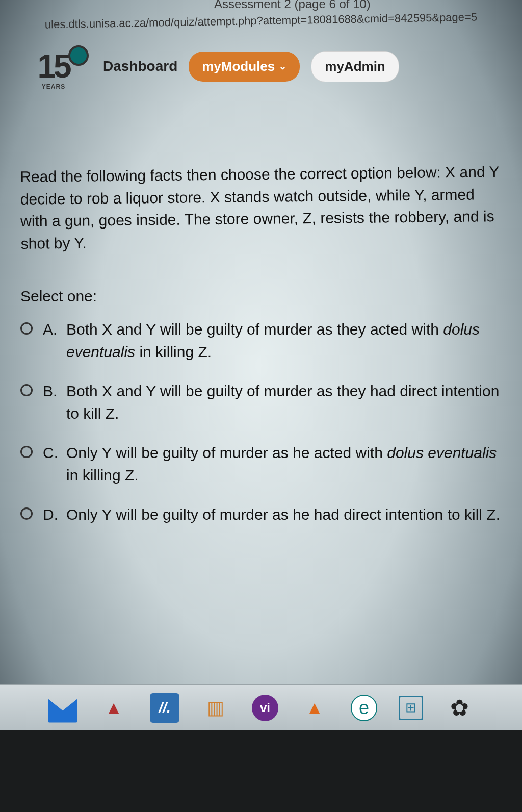 The image size is (522, 812). I want to click on logo-number: 15, so click(53, 66).